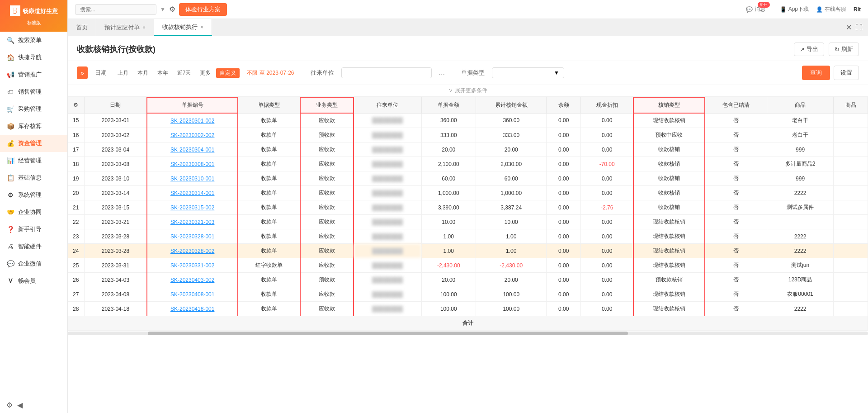 The height and width of the screenshot is (413, 868). What do you see at coordinates (844, 49) in the screenshot?
I see `refresh-button: ↻ 刷新` at bounding box center [844, 49].